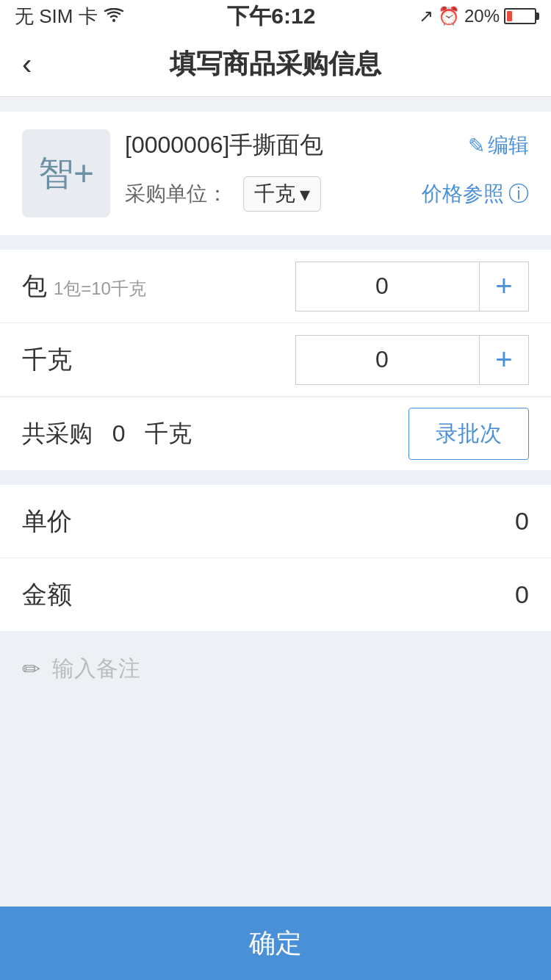 The image size is (551, 980). Describe the element at coordinates (276, 522) in the screenshot. I see `unit-price-row: 单价 0` at that location.